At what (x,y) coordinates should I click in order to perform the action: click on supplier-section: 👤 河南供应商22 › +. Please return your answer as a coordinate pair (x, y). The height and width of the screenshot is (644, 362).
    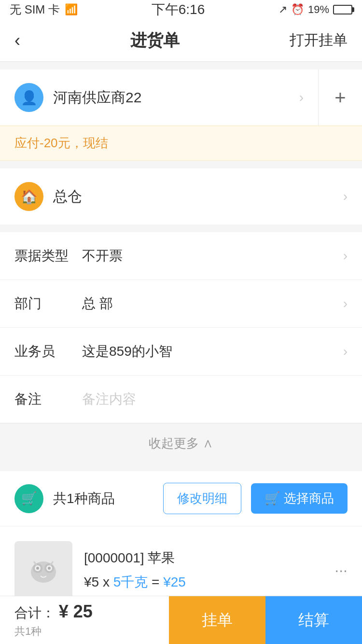
    Looking at the image, I should click on (181, 98).